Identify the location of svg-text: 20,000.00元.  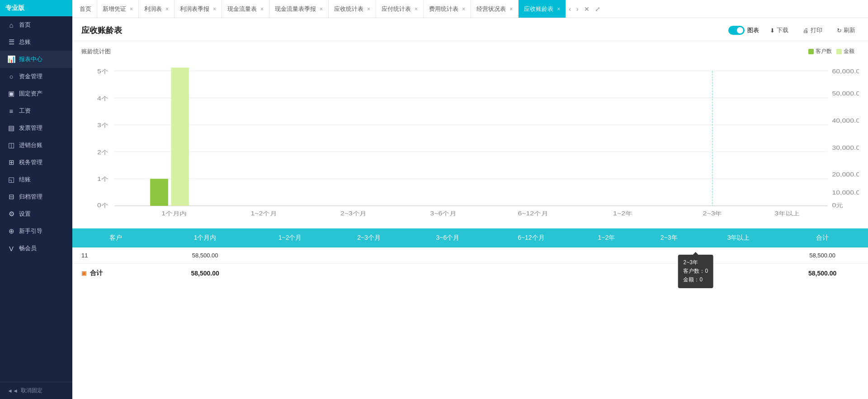
(845, 175).